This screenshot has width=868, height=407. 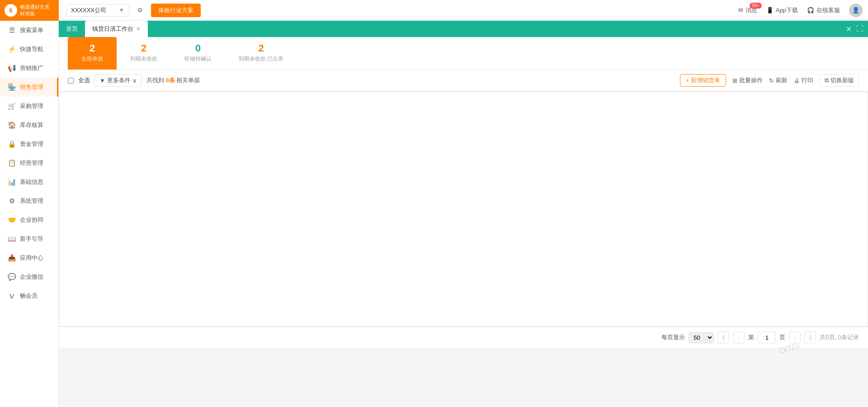 What do you see at coordinates (29, 296) in the screenshot?
I see `sidebar-item-member: V 畅会员` at bounding box center [29, 296].